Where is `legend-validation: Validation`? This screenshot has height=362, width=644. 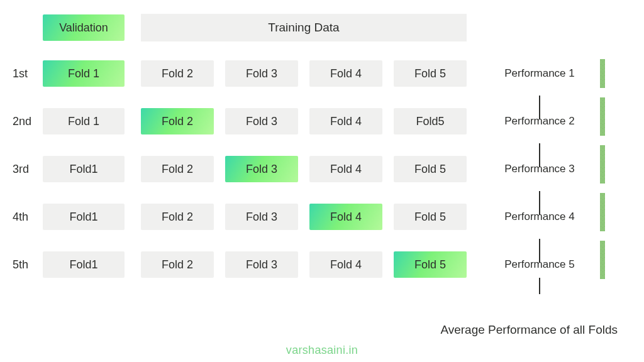
legend-validation: Validation is located at coordinates (84, 28).